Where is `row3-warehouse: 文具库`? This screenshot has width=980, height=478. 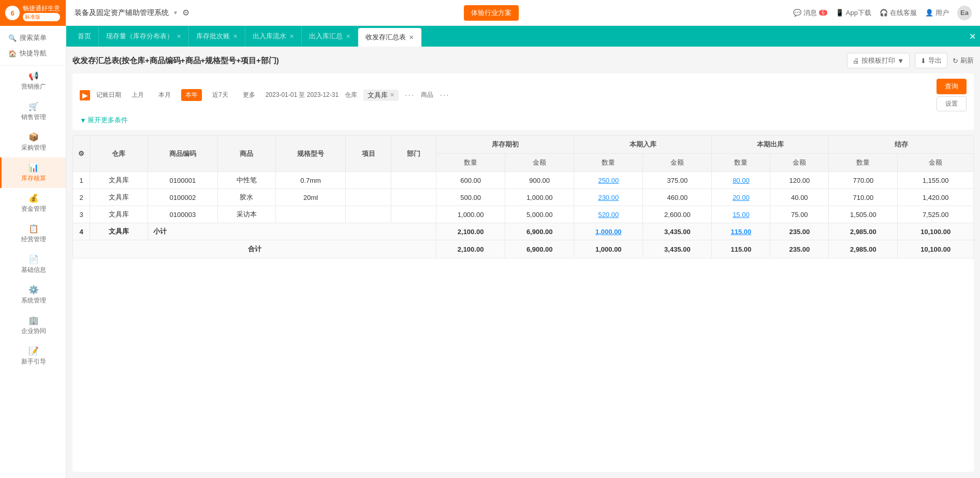
row3-warehouse: 文具库 is located at coordinates (119, 214).